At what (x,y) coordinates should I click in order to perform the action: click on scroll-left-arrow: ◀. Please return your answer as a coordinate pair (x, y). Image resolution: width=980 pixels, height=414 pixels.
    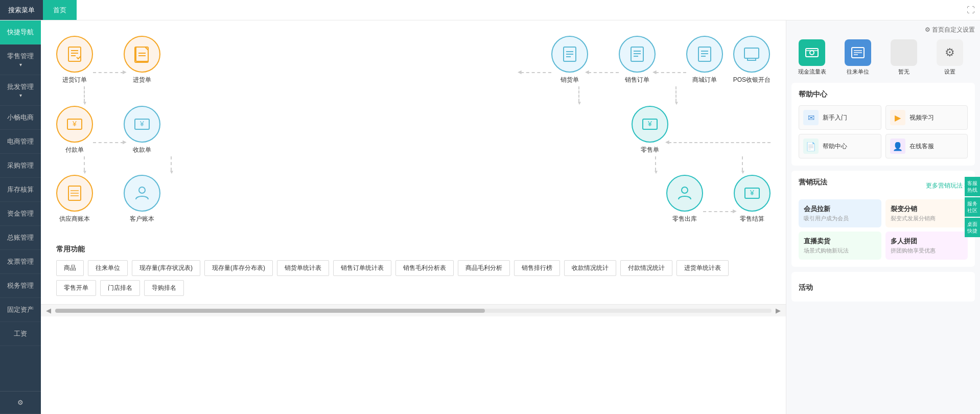
    Looking at the image, I should click on (49, 311).